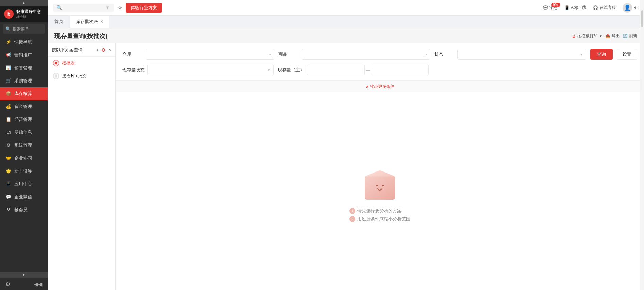 The image size is (644, 290). Describe the element at coordinates (269, 70) in the screenshot. I see `stock-status-dropdown-arrow: ▼` at that location.